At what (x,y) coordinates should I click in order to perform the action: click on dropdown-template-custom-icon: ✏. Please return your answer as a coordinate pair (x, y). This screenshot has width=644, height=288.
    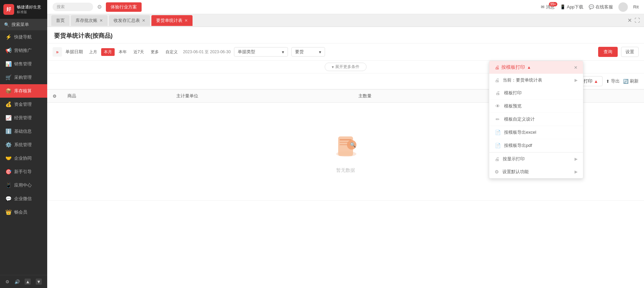
    Looking at the image, I should click on (498, 119).